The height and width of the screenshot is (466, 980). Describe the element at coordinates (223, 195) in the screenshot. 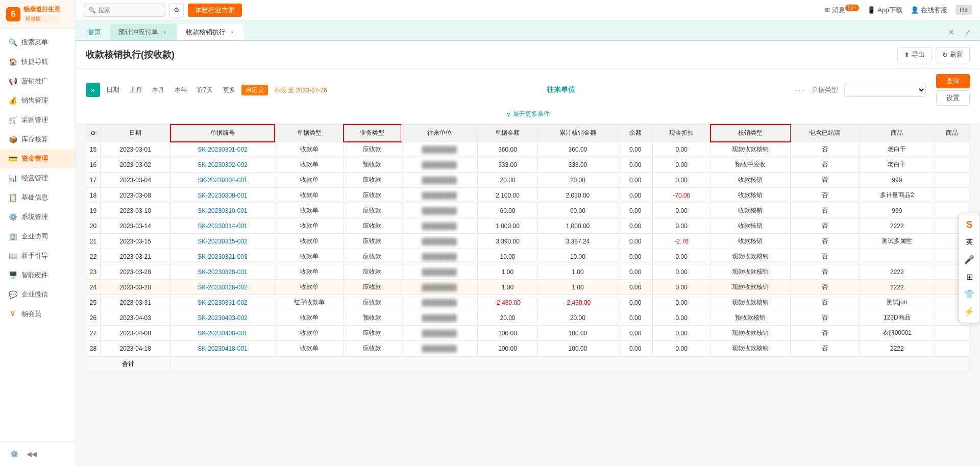

I see `row-doc-no: SK-20230308-001` at that location.